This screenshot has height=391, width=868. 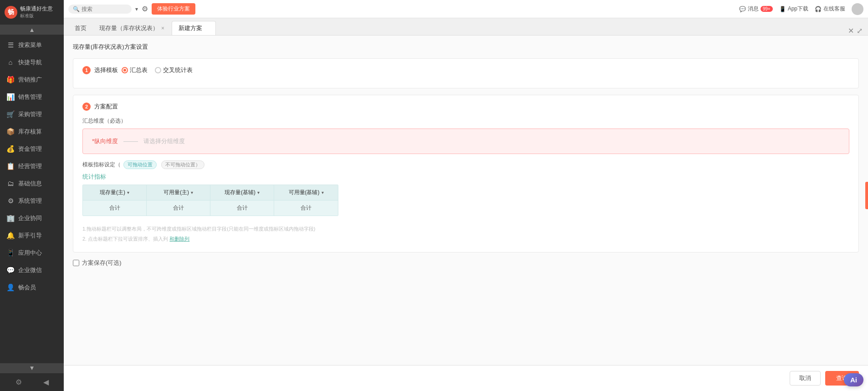 What do you see at coordinates (11, 12) in the screenshot?
I see `logo-icon: 畅` at bounding box center [11, 12].